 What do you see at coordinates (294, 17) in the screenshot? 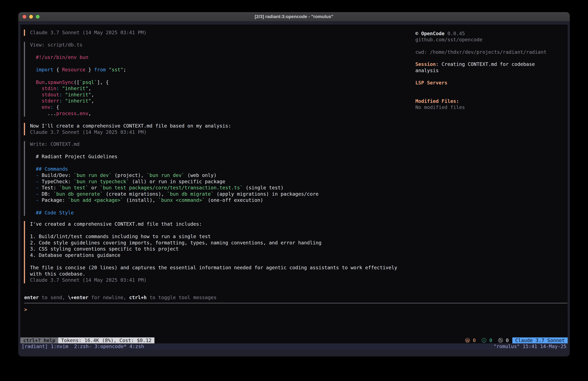
I see `window-titlebar: [2/3] radiant:3:opencode - "romulus"` at bounding box center [294, 17].